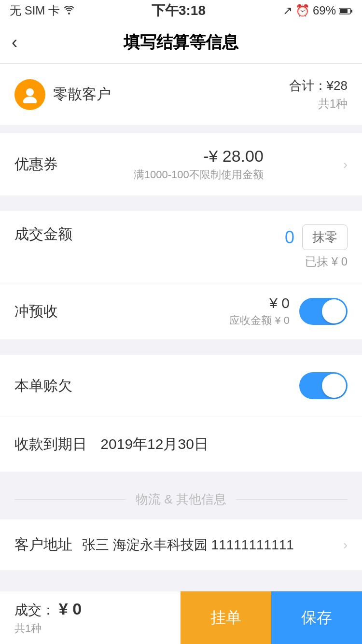 The width and height of the screenshot is (362, 644). I want to click on coupon-discount: -¥ 28.00, so click(199, 156).